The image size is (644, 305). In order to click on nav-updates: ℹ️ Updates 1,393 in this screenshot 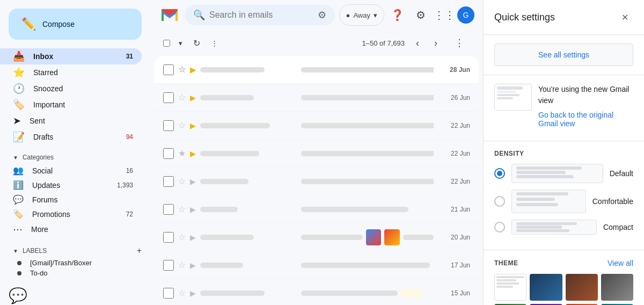, I will do `click(71, 185)`.